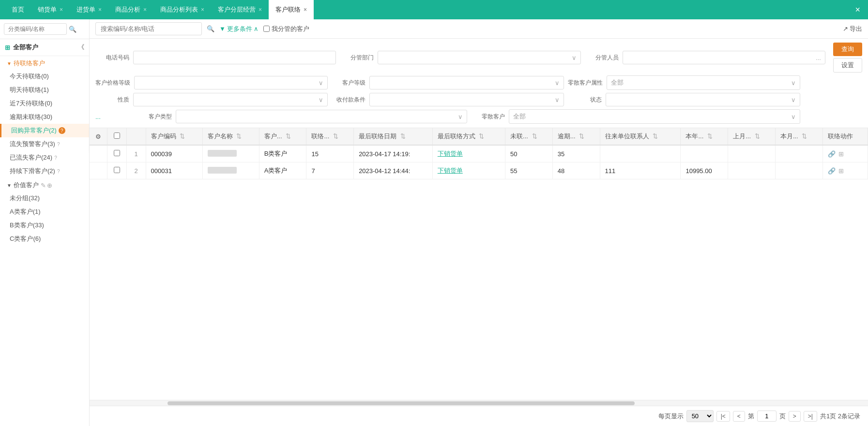 The image size is (868, 426). I want to click on select-all-checkbox, so click(117, 135).